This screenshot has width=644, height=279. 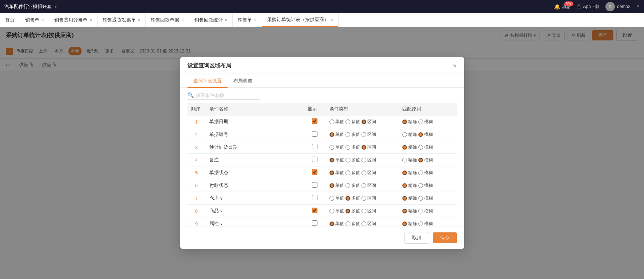 I want to click on match-exact-label-7: 精确, so click(x=410, y=198).